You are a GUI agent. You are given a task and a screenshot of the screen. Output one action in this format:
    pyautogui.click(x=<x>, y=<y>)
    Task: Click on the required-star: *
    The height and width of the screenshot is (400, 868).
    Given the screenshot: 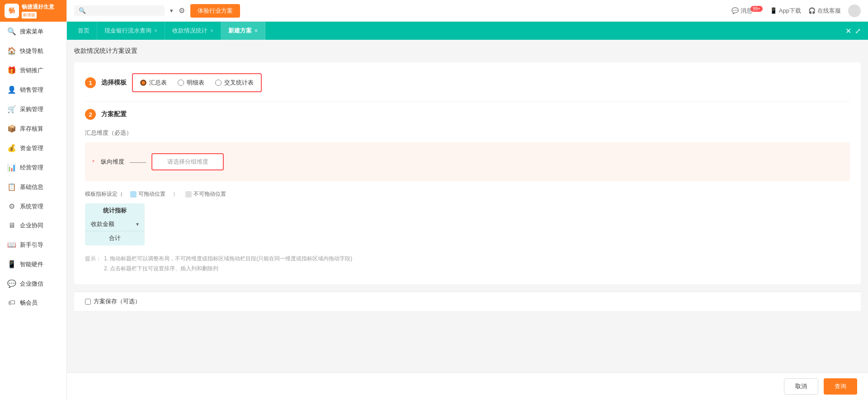 What is the action you would take?
    pyautogui.click(x=93, y=162)
    